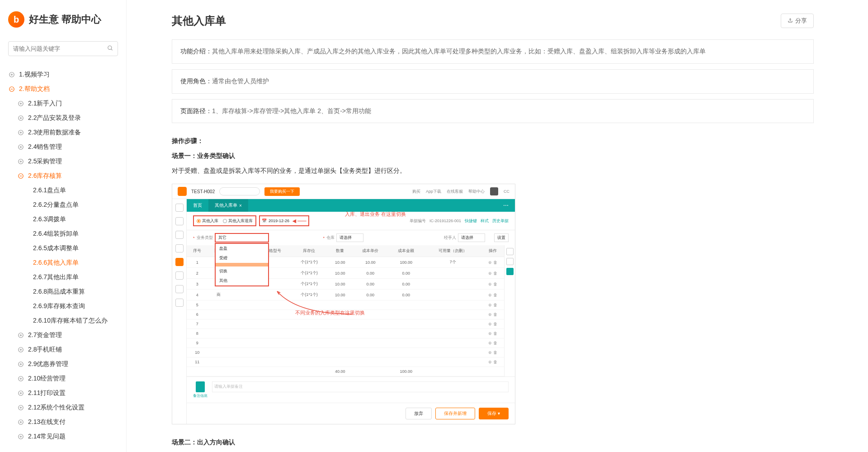  What do you see at coordinates (506, 205) in the screenshot?
I see `ss-tab-more: ⋯` at bounding box center [506, 205].